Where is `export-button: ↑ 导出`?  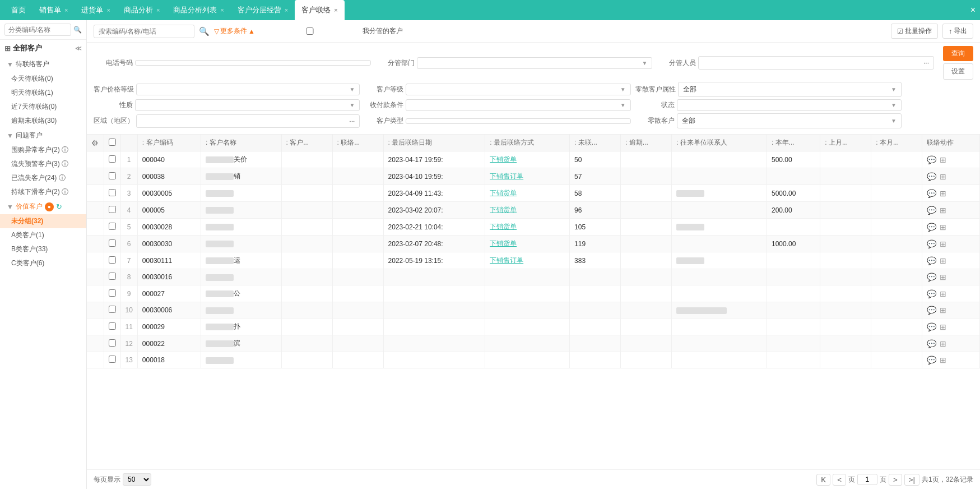
export-button: ↑ 导出 is located at coordinates (958, 31).